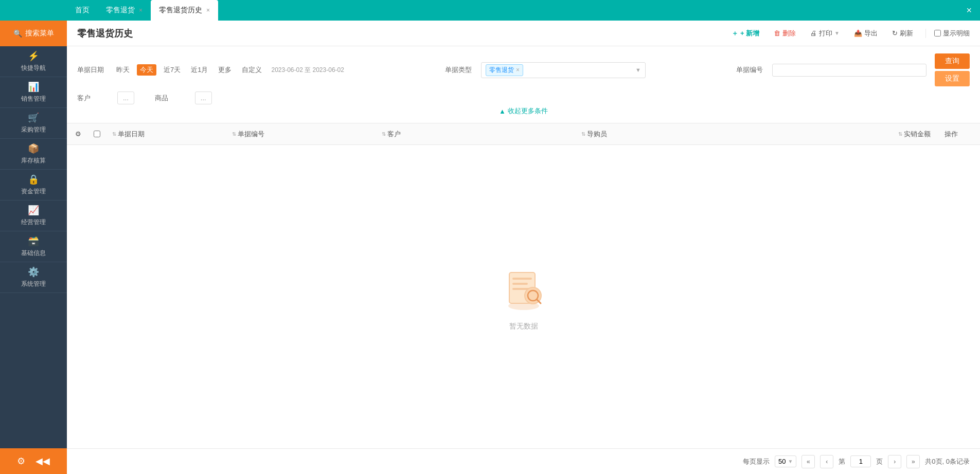 Image resolution: width=980 pixels, height=474 pixels. I want to click on operations-icon: 📈, so click(33, 210).